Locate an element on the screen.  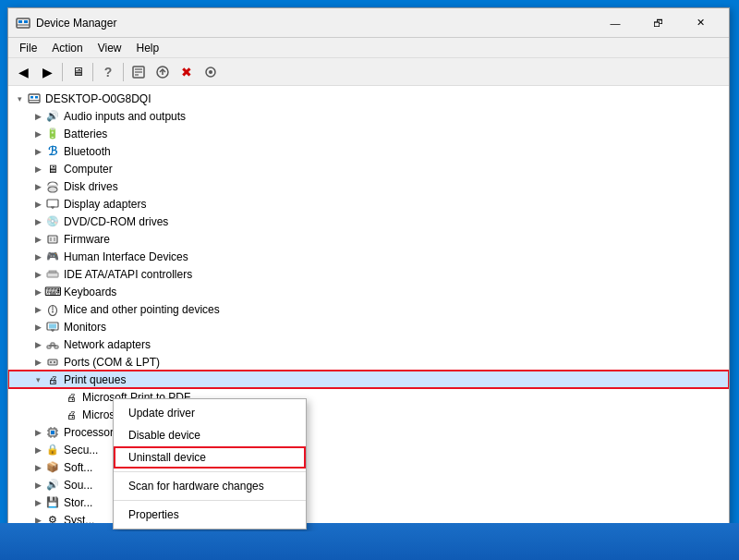
batteries-label: Batteries is located at coordinates (85, 134).